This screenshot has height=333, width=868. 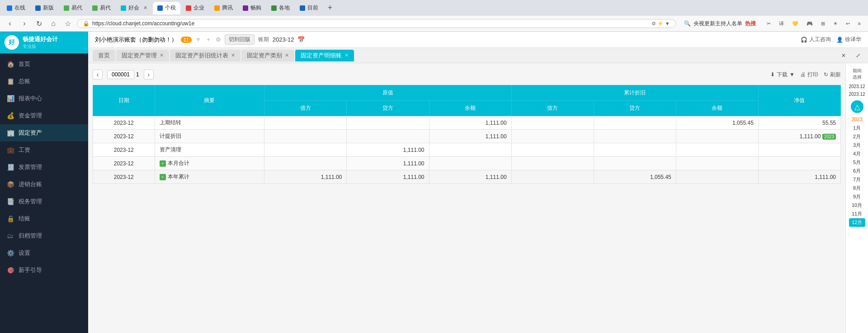 What do you see at coordinates (39, 23) in the screenshot?
I see `refresh-button: ↻` at bounding box center [39, 23].